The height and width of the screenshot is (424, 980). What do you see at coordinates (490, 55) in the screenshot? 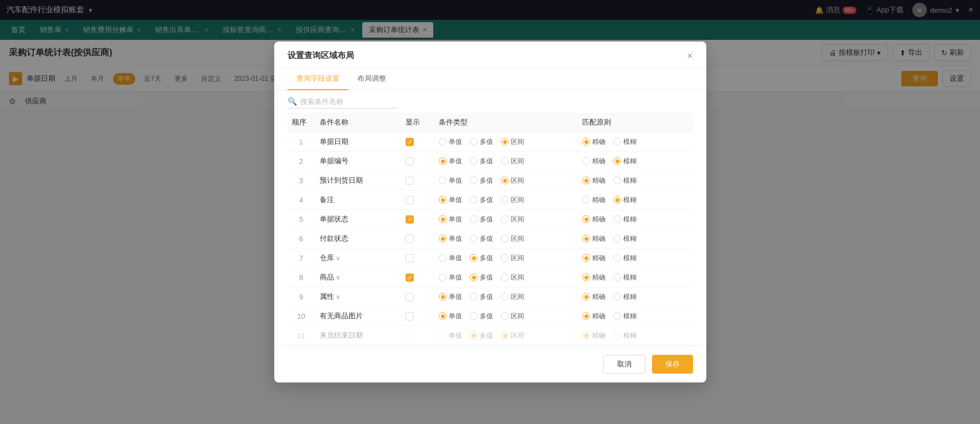
I see `dialog-header: 设置查询区域布局 ×` at bounding box center [490, 55].